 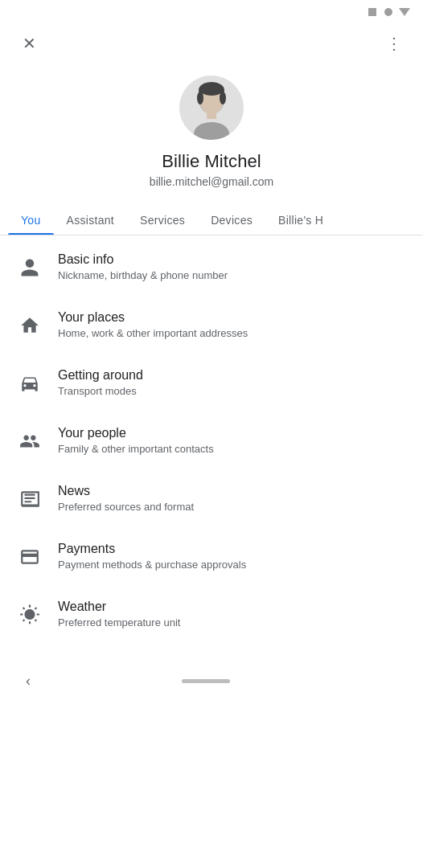 What do you see at coordinates (231, 499) in the screenshot?
I see `news-text: News Preferred sources and format` at bounding box center [231, 499].